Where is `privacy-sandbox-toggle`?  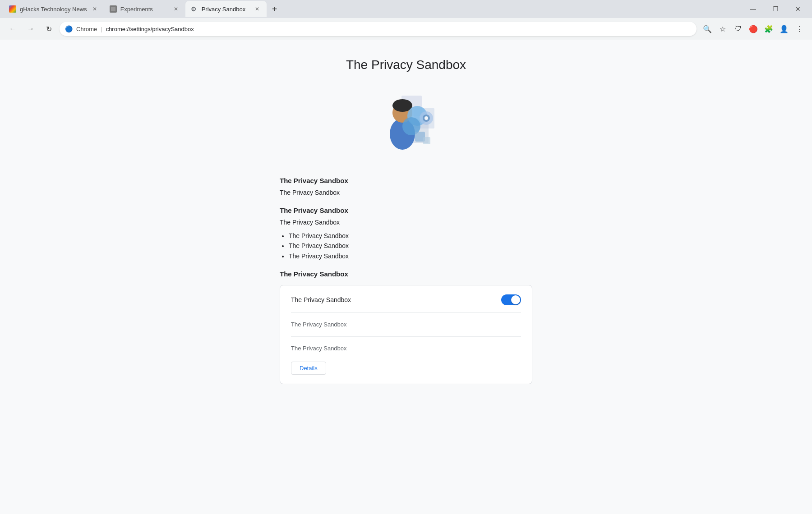 privacy-sandbox-toggle is located at coordinates (511, 300).